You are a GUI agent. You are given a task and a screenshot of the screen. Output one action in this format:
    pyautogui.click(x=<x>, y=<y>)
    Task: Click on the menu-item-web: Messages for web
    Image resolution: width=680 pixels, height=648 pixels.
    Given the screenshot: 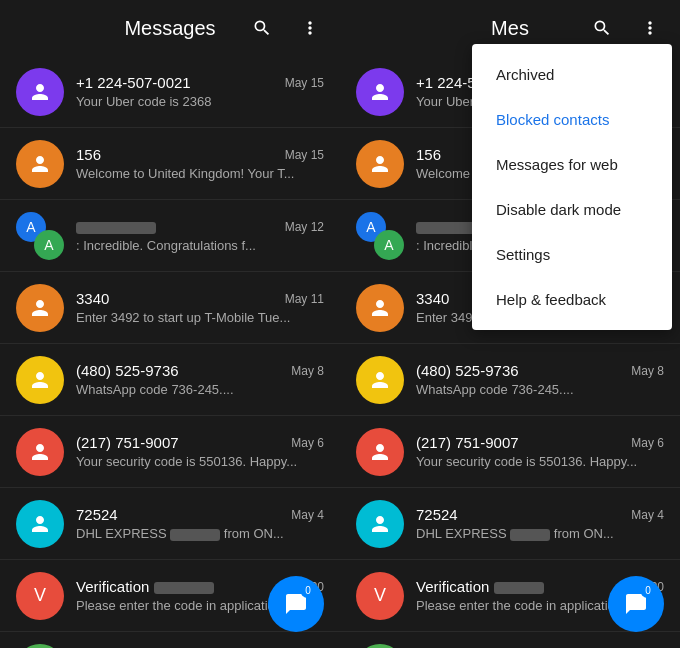 What is the action you would take?
    pyautogui.click(x=572, y=164)
    